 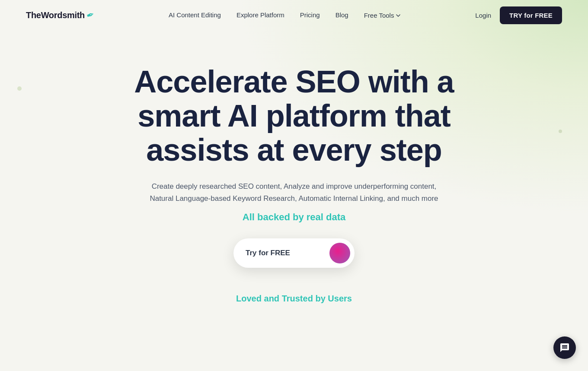 I want to click on nav-blog: Blog, so click(x=342, y=15).